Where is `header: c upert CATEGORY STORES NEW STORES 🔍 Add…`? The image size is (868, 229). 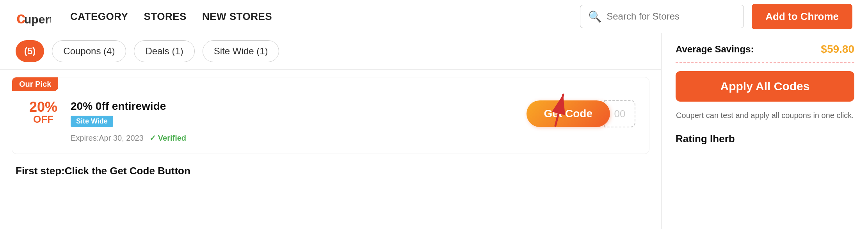 header: c upert CATEGORY STORES NEW STORES 🔍 Add… is located at coordinates (434, 16).